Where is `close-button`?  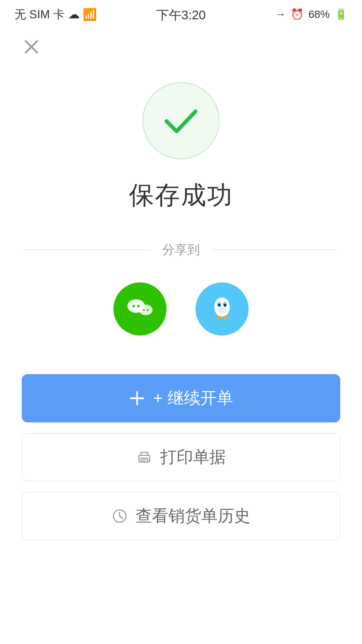
close-button is located at coordinates (31, 47).